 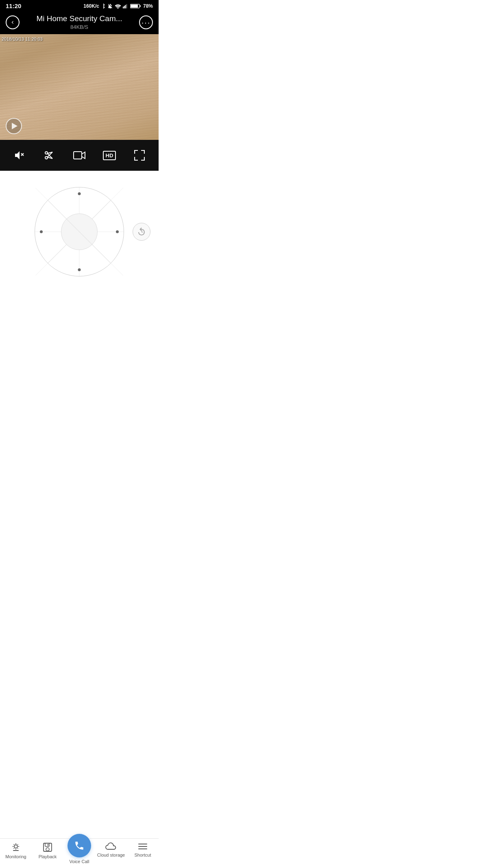 What do you see at coordinates (49, 155) in the screenshot?
I see `scissors-icon` at bounding box center [49, 155].